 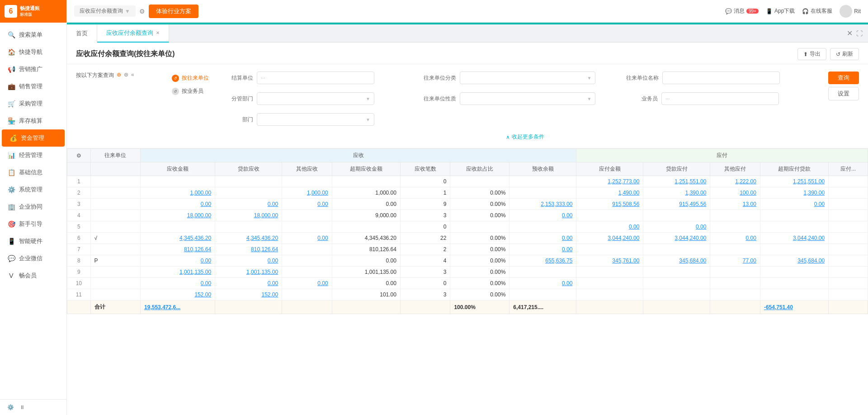 I want to click on wanglai-name-input, so click(x=721, y=78).